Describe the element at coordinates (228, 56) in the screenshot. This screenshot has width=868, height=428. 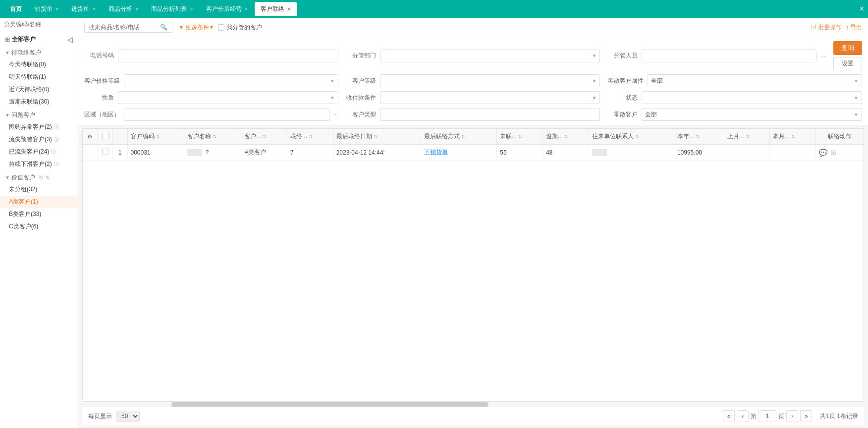
I see `phone-input` at that location.